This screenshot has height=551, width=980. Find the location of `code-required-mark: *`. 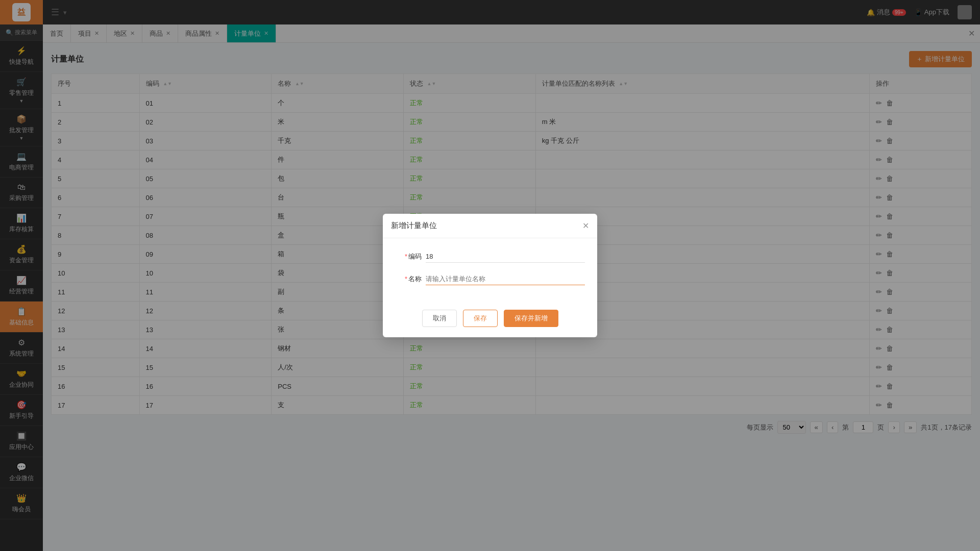

code-required-mark: * is located at coordinates (406, 256).